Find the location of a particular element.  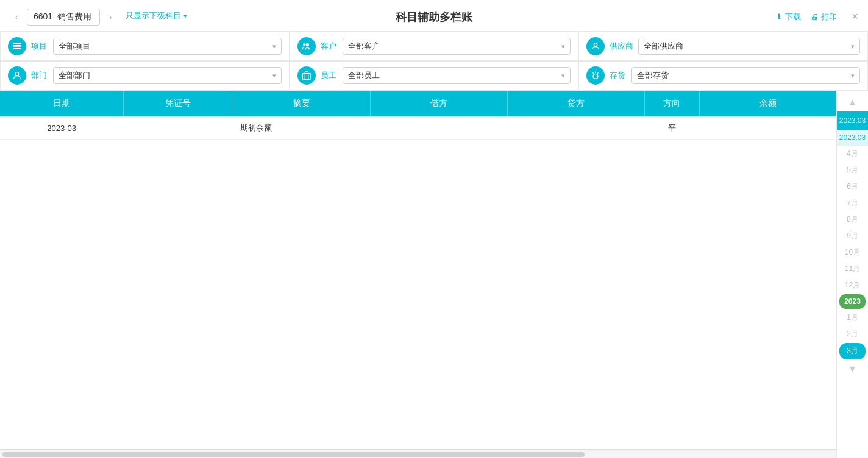

timeline-header-1: 2023.03 is located at coordinates (852, 121).